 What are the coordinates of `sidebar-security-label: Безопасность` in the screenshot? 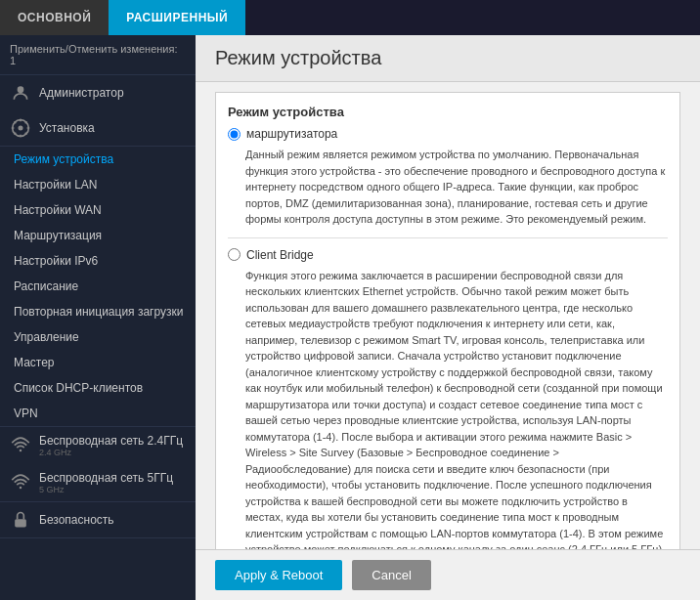 It's located at (76, 520).